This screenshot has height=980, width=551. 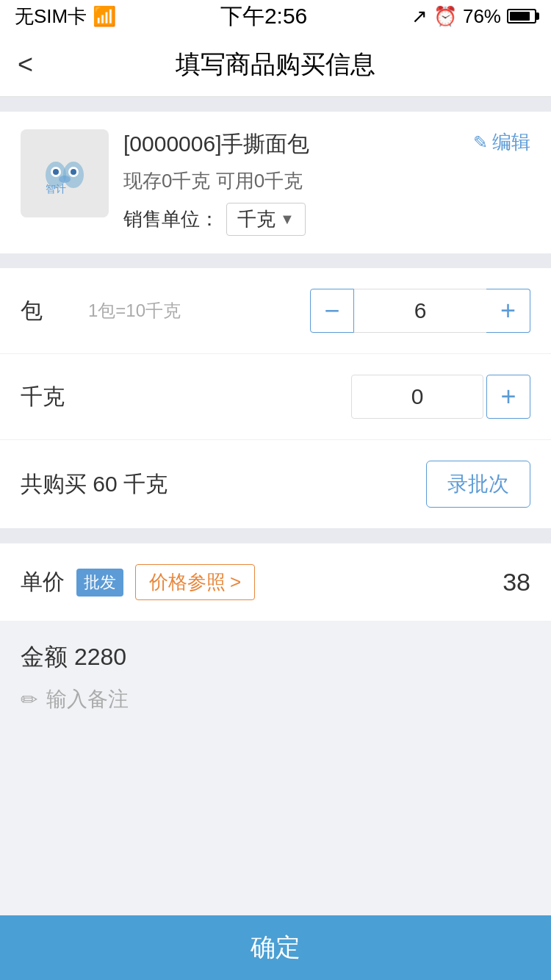 I want to click on bao-plus-button: +, so click(x=508, y=311).